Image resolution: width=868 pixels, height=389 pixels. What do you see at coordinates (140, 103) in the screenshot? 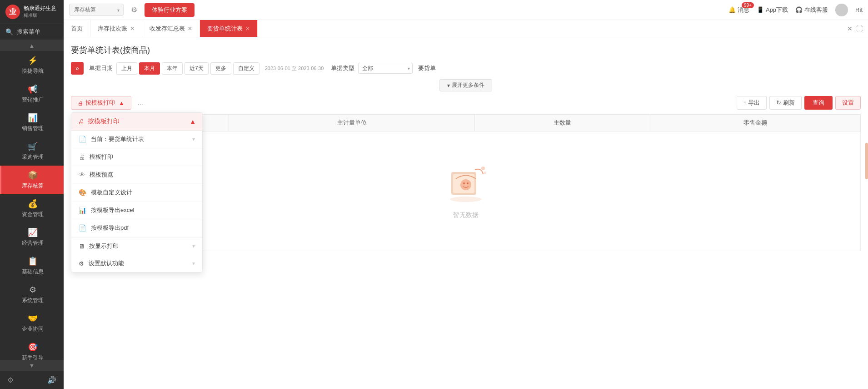
I see `more-btn: ...` at bounding box center [140, 103].